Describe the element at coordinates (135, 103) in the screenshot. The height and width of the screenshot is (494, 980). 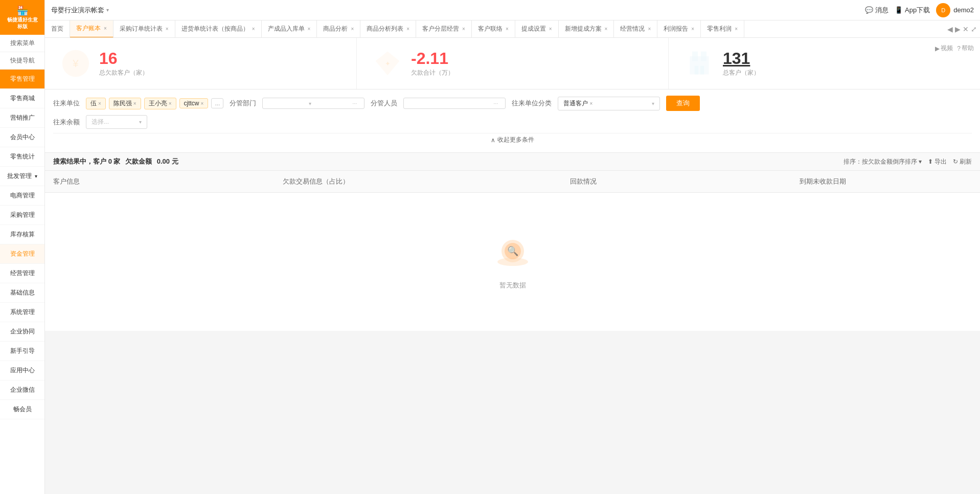
I see `tag-close-chenminqiang: ×` at that location.